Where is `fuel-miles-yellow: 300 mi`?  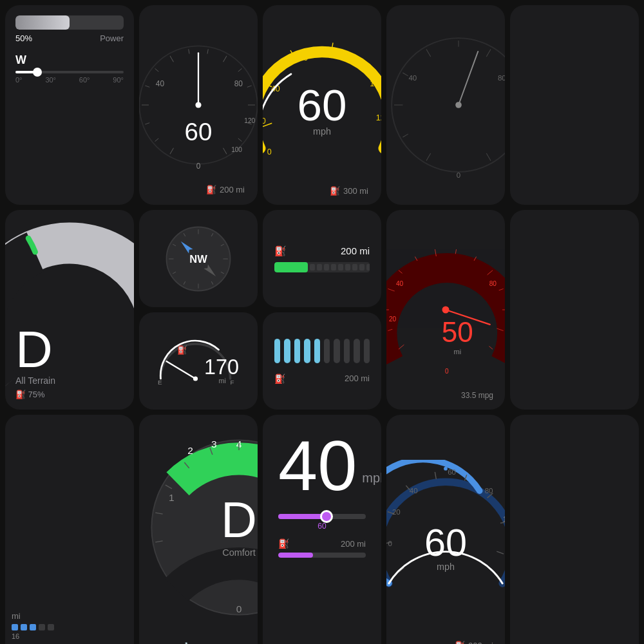
fuel-miles-yellow: 300 mi is located at coordinates (355, 191).